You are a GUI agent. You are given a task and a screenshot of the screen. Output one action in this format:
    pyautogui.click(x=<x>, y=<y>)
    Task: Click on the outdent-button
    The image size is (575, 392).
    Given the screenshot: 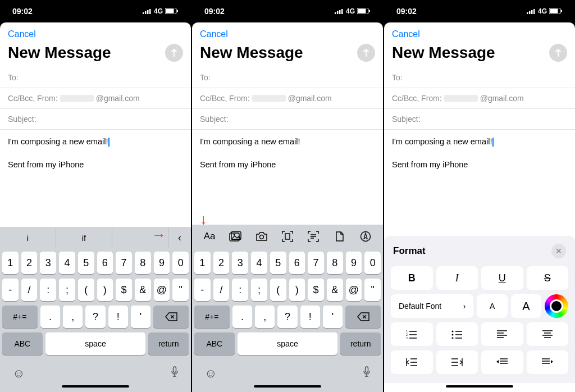 What is the action you would take?
    pyautogui.click(x=412, y=362)
    